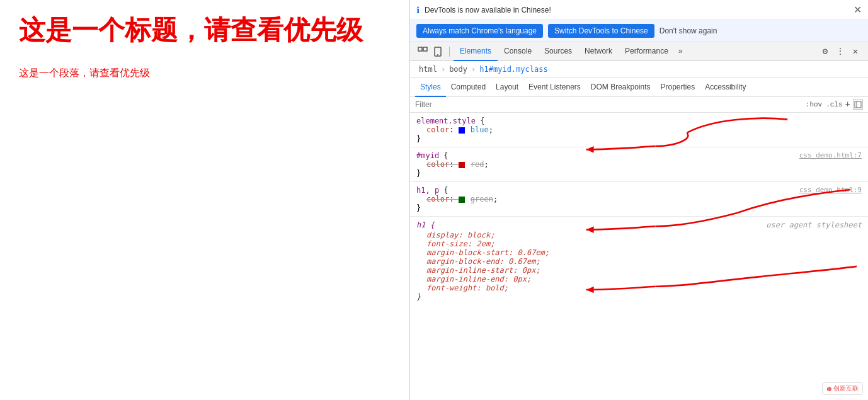  Describe the element at coordinates (428, 69) in the screenshot. I see `breadcrumb-html: html` at that location.